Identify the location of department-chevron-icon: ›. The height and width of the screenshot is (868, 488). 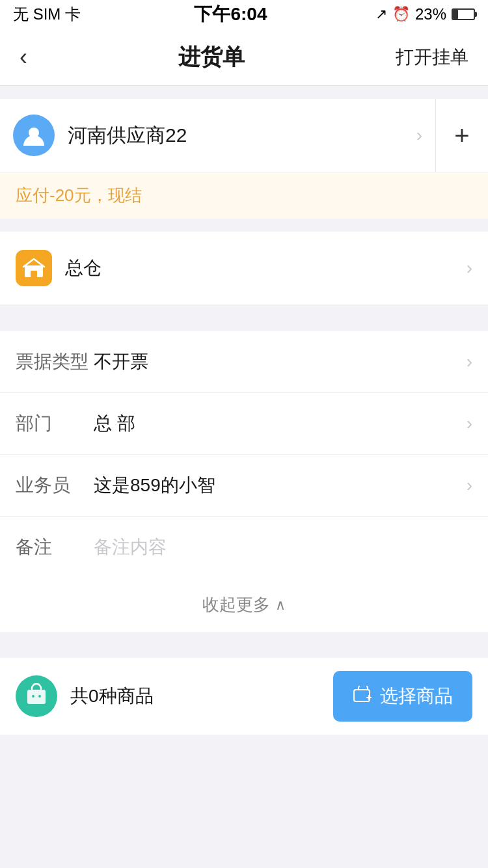
(470, 424).